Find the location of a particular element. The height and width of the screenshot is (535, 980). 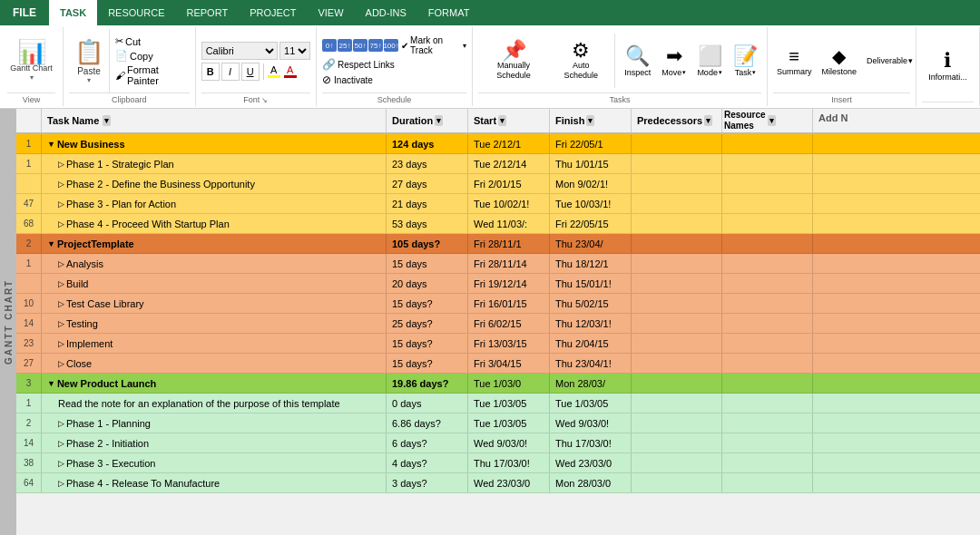

table-row: 1 ▼New Business 124 days Tue 2/12/1 Fri … is located at coordinates (498, 144).